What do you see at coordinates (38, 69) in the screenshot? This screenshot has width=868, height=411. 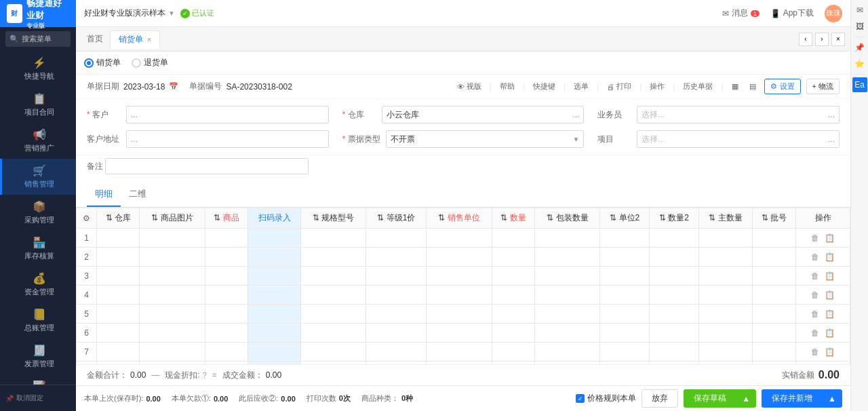 I see `sidebar-item-quick-nav: ⚡ 快捷导航` at bounding box center [38, 69].